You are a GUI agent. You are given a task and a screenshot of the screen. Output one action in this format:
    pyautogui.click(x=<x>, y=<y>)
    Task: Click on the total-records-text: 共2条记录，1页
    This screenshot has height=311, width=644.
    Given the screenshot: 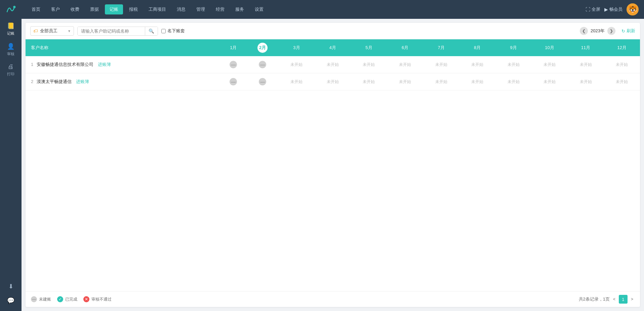 What is the action you would take?
    pyautogui.click(x=594, y=299)
    